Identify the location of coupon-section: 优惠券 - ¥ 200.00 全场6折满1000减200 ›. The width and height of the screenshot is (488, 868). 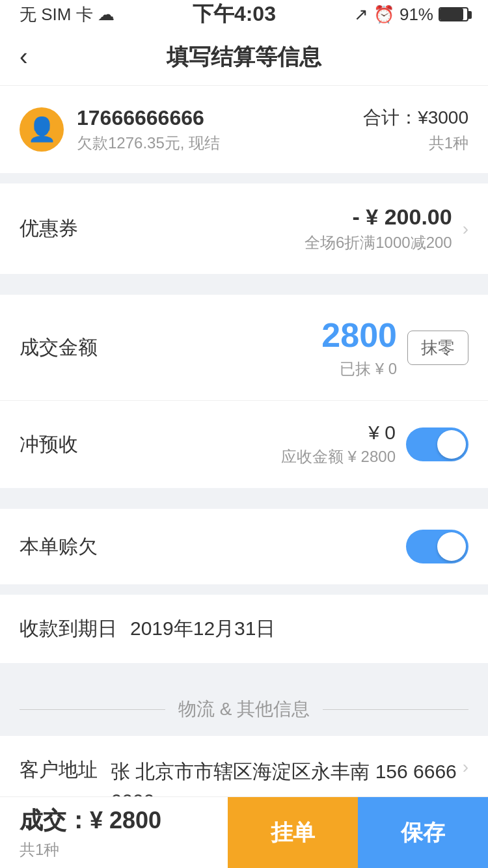
(244, 229).